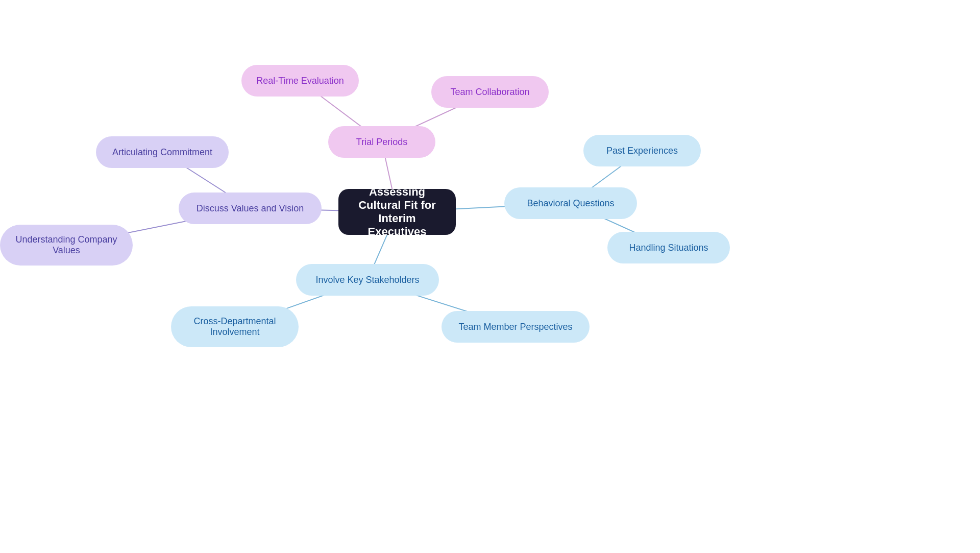  Describe the element at coordinates (300, 81) in the screenshot. I see `node-real-time-evaluation: Real-Time Evaluation` at that location.